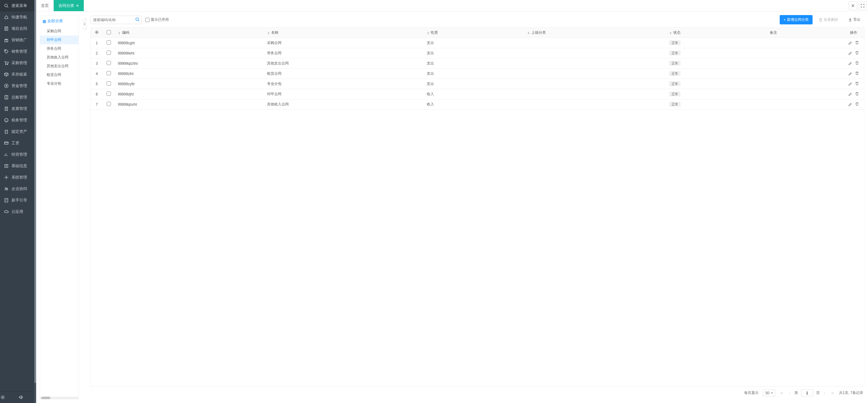 Image resolution: width=868 pixels, height=403 pixels. Describe the element at coordinates (109, 32) in the screenshot. I see `select-all-checkbox` at that location.